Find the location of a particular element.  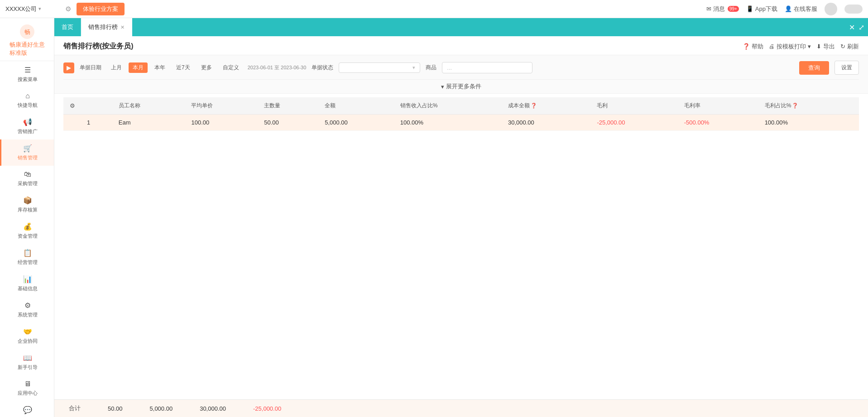

sidebar-label-marketing: 营销推广 is located at coordinates (28, 131).